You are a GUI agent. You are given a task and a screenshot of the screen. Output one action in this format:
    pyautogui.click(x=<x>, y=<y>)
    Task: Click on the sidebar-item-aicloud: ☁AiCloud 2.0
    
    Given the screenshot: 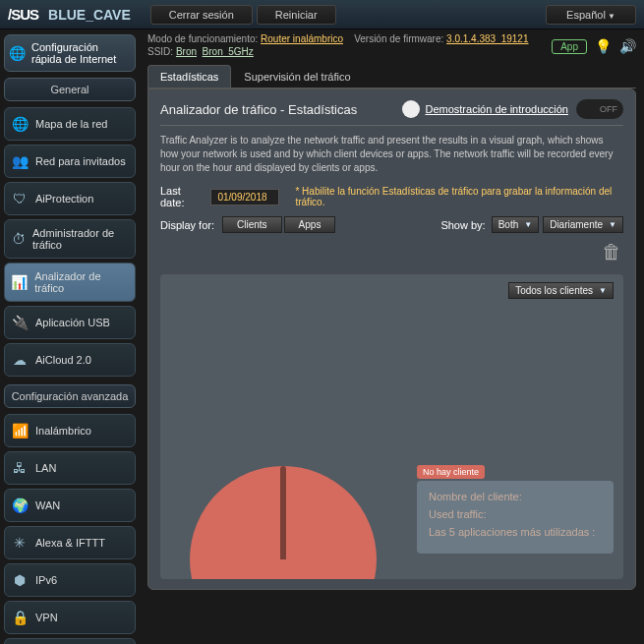 What is the action you would take?
    pyautogui.click(x=70, y=360)
    